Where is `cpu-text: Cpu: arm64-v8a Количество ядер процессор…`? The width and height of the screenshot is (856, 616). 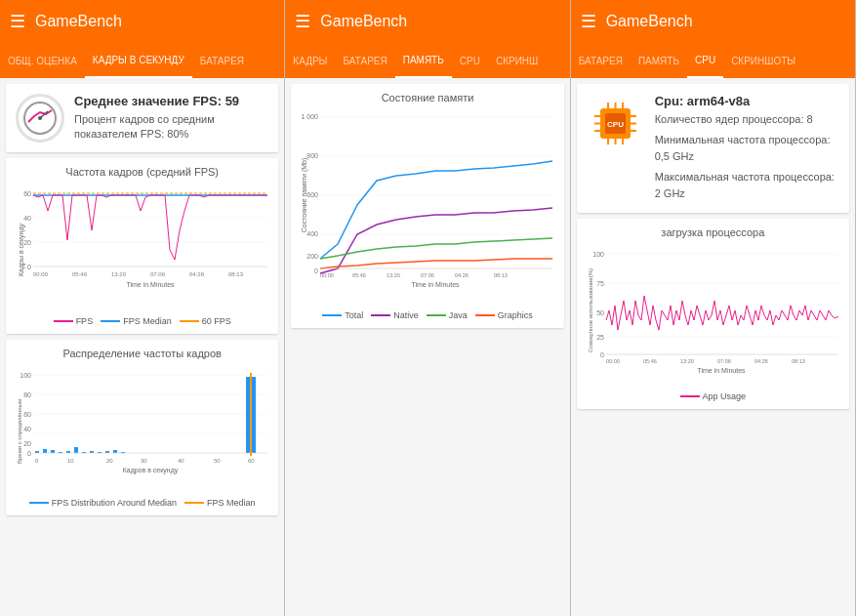
cpu-text: Cpu: arm64-v8a Количество ядер процессор… is located at coordinates (748, 148).